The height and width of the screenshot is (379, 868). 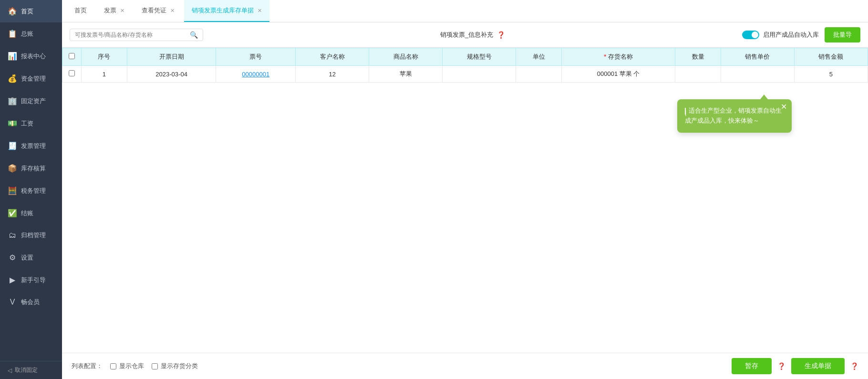 I want to click on tab-generate-close: ✕, so click(x=259, y=11).